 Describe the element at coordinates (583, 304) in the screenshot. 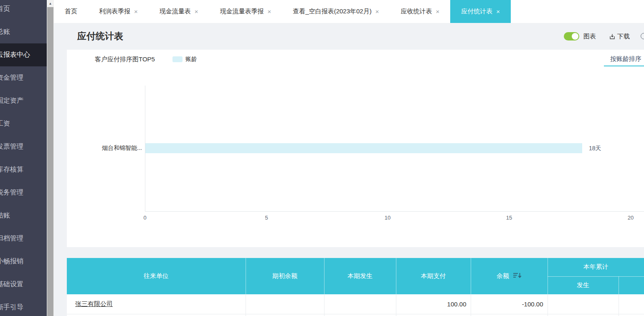

I see `cell-ytd-incurred` at that location.